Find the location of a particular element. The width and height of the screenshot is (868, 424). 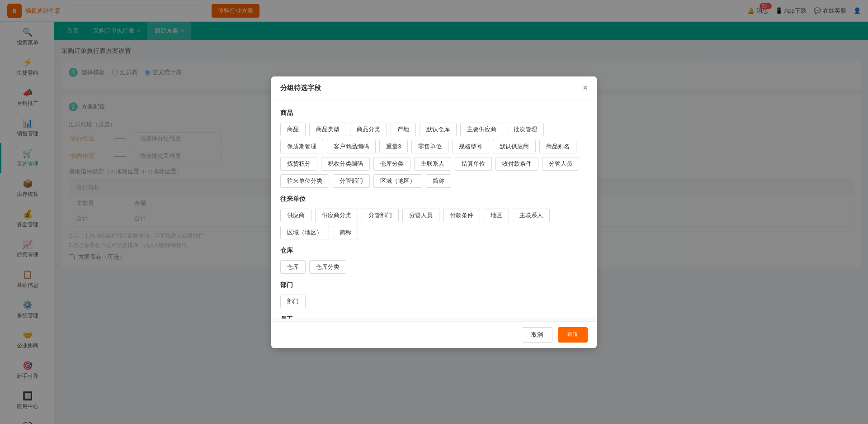

field-tags-department: 部门 is located at coordinates (434, 301).